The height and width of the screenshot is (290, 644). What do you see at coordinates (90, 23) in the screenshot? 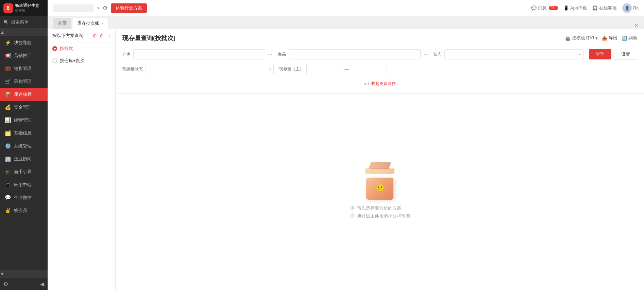
I see `tab-inventory-batch: 库存批次账 ×` at bounding box center [90, 23].